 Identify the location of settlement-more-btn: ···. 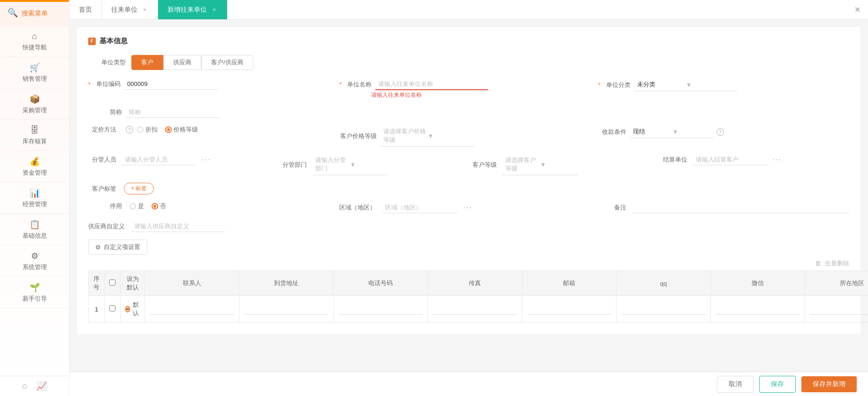
(777, 160).